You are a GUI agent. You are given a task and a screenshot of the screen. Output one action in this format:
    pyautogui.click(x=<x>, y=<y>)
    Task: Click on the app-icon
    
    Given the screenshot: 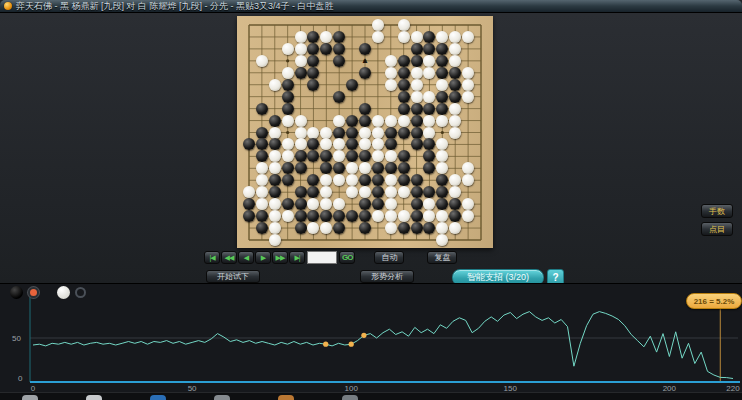 What is the action you would take?
    pyautogui.click(x=8, y=6)
    